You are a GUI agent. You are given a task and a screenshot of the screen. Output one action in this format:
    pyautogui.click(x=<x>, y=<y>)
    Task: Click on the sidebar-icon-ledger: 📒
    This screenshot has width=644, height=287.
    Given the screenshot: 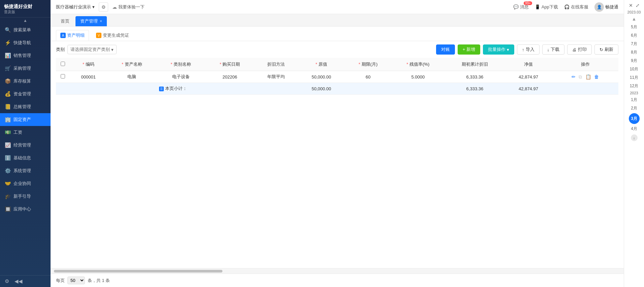 What is the action you would take?
    pyautogui.click(x=8, y=107)
    